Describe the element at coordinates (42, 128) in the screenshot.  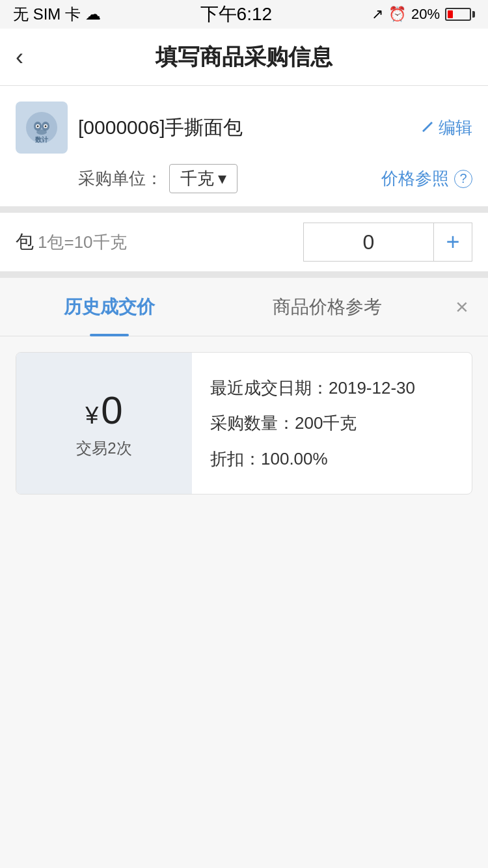
I see `product-logo-icon: 数计` at that location.